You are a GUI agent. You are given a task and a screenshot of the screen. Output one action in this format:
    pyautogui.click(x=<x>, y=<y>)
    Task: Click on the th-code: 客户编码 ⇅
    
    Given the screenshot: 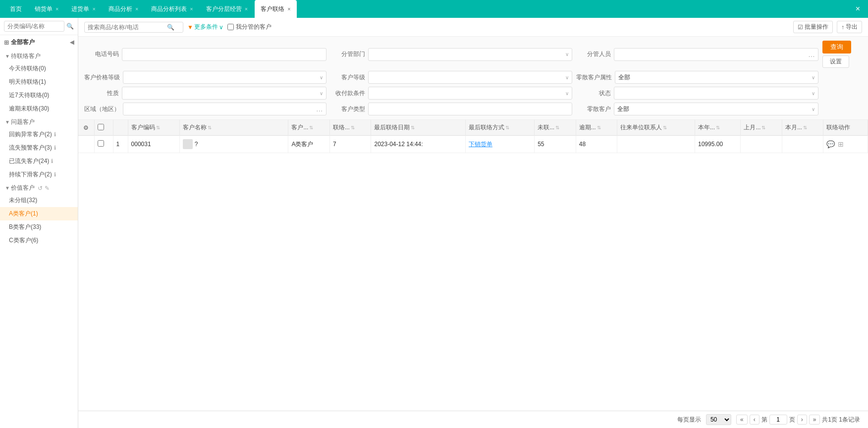 What is the action you would take?
    pyautogui.click(x=154, y=128)
    